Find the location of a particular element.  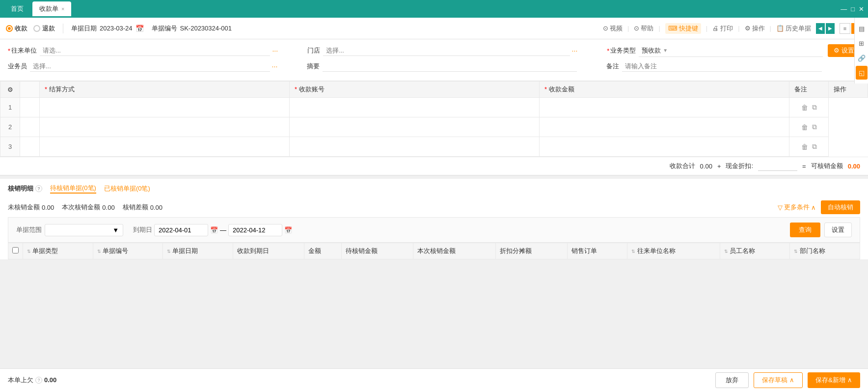

col-type-header: ⇅ 单据类型 is located at coordinates (58, 251).